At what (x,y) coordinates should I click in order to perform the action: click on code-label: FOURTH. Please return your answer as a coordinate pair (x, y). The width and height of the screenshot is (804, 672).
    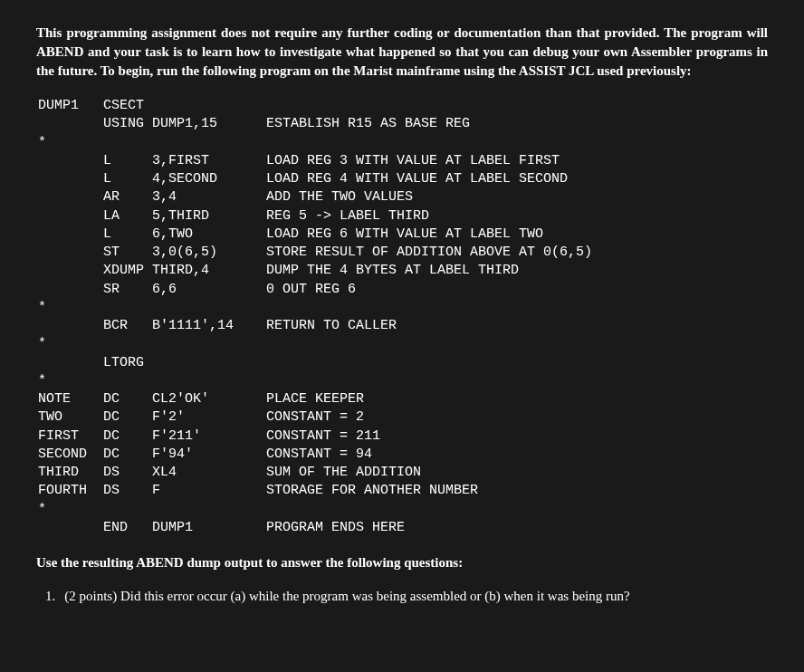
    Looking at the image, I should click on (71, 491).